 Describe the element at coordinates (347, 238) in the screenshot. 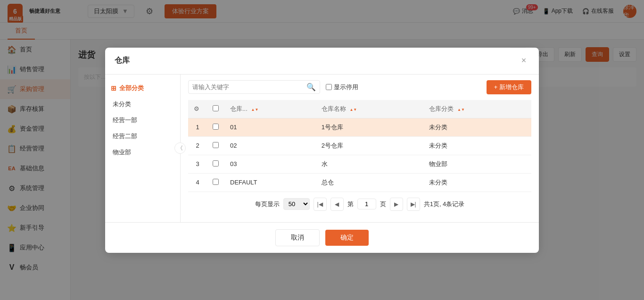

I see `confirm-button: 确定` at that location.